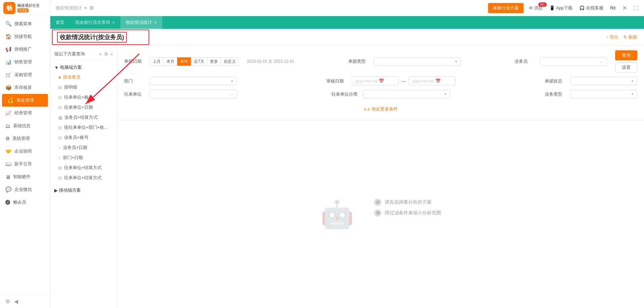 The width and height of the screenshot is (644, 308). I want to click on sidebar-item-guide: 📖 新手引导, so click(25, 164).